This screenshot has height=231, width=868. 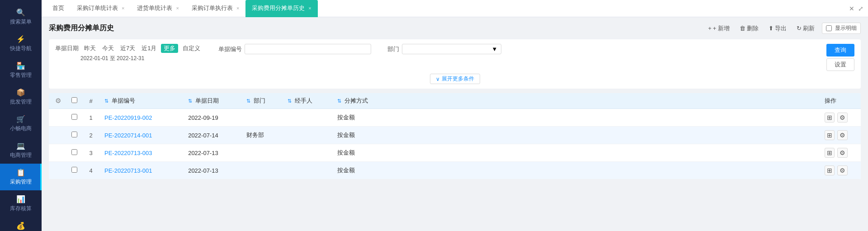 What do you see at coordinates (21, 224) in the screenshot?
I see `sidebar-item-finance: 💰 资金管理` at bounding box center [21, 224].